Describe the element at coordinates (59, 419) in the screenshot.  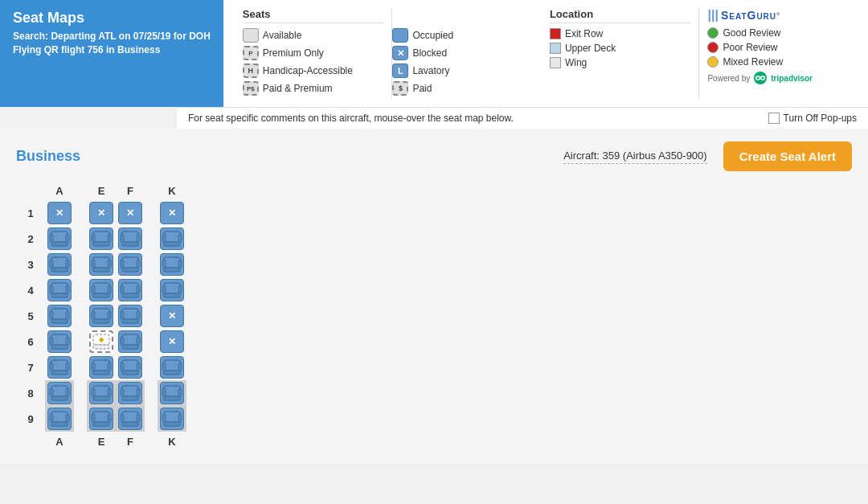
I see `seat-9A` at that location.